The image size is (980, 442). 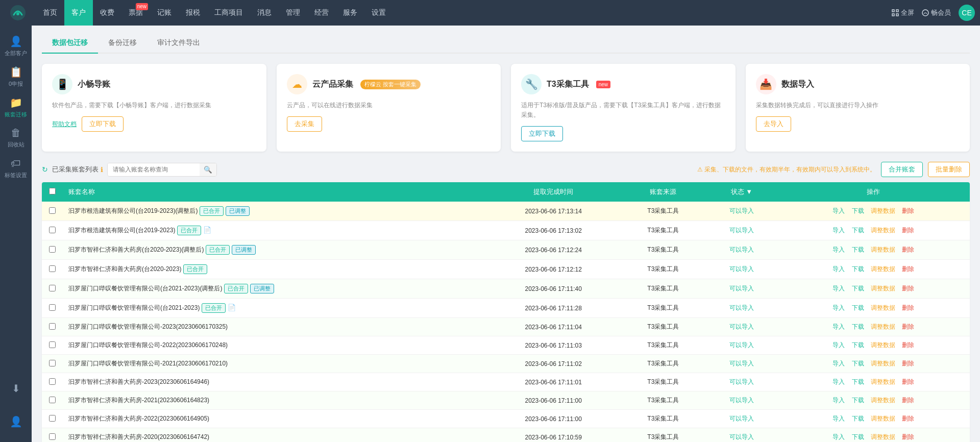 What do you see at coordinates (122, 43) in the screenshot?
I see `tab-backup-migrate: 备份迁移` at bounding box center [122, 43].